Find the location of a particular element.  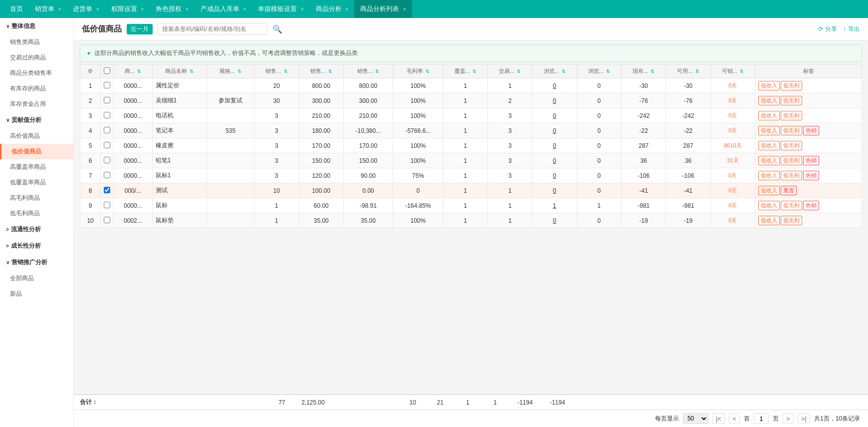

sidebar-item-high-value: 高价值商品 is located at coordinates (37, 136).